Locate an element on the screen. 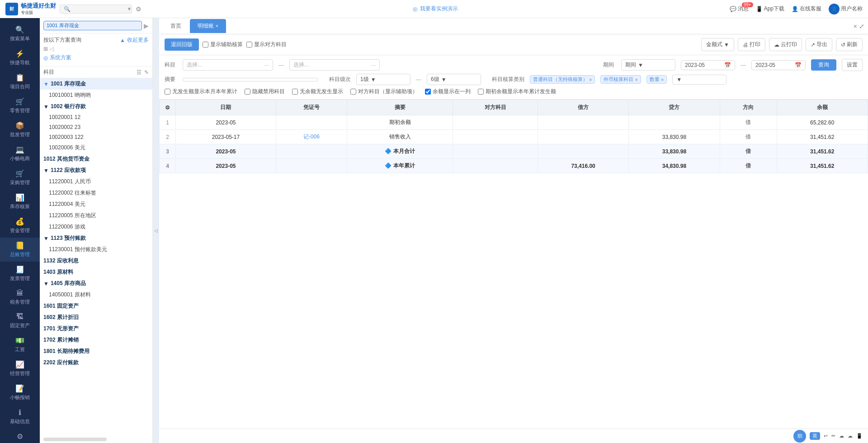  edit-icon: ✏ is located at coordinates (834, 436).